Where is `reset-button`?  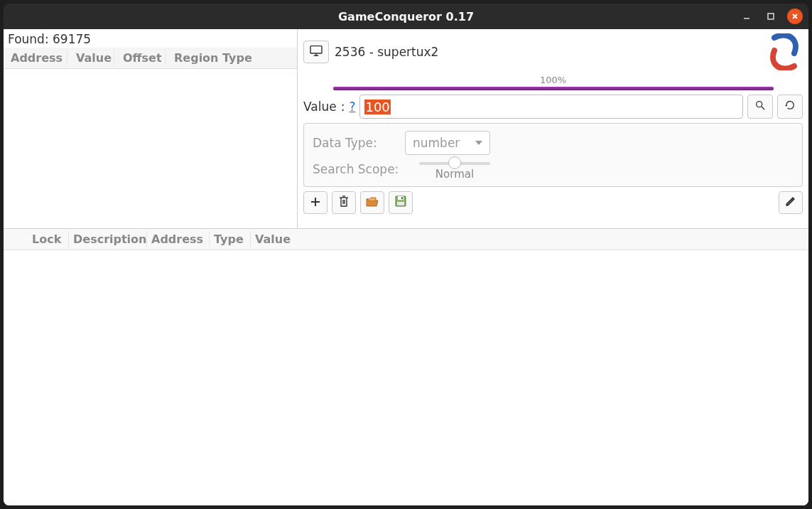 reset-button is located at coordinates (790, 107).